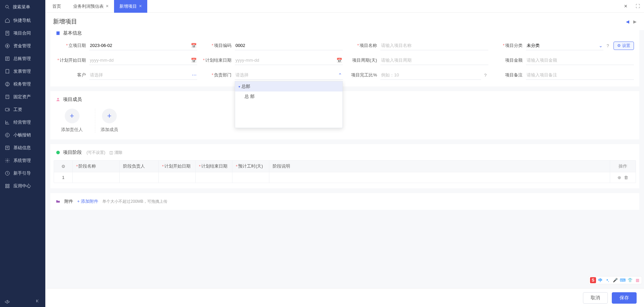  What do you see at coordinates (580, 60) in the screenshot?
I see `amount-input` at bounding box center [580, 60].